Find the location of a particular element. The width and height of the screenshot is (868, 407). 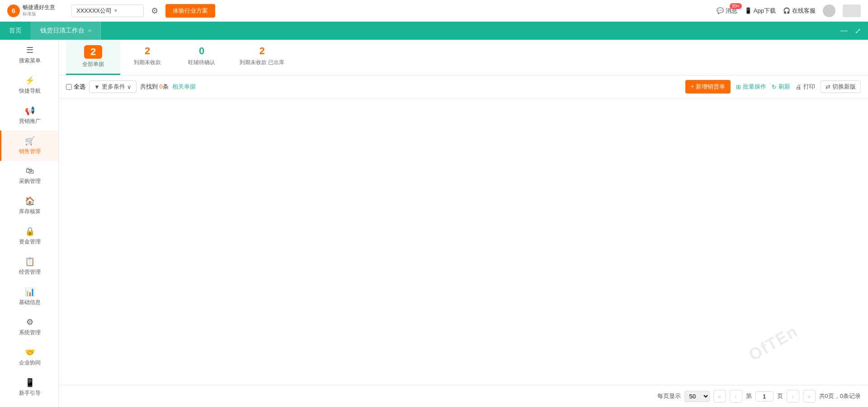

tab-qianhuoqingong: 钱货日清工作台 × is located at coordinates (66, 31).